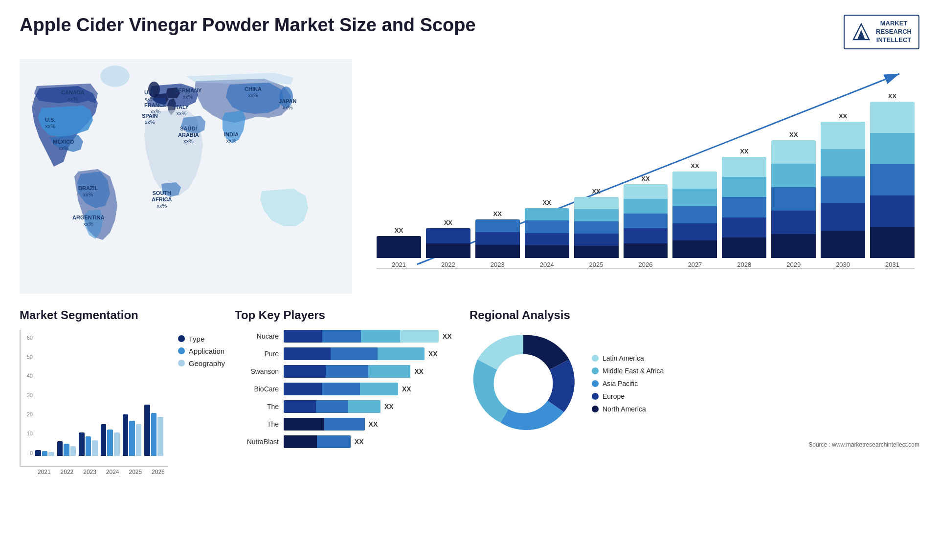 The image size is (939, 560). What do you see at coordinates (88, 192) in the screenshot?
I see `map-label-brazil: BRAZILxx%` at bounding box center [88, 192].